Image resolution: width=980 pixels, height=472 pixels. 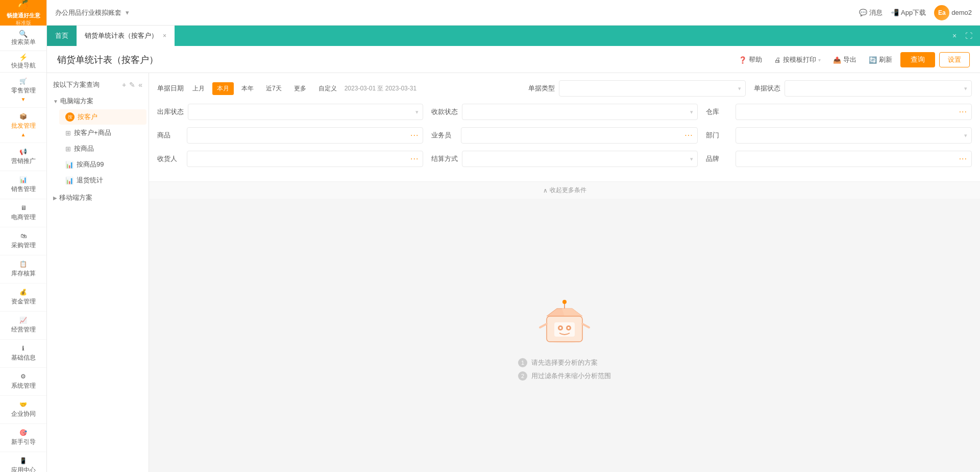 I want to click on refresh-icon: 🔄, so click(x=873, y=60).